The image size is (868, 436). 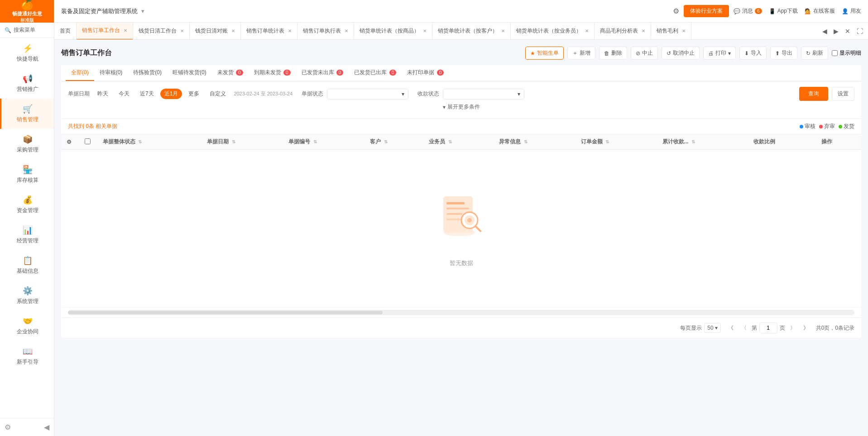 I want to click on sidebar-logo: 🍊 畅捷通好生意 标准版, so click(x=27, y=11).